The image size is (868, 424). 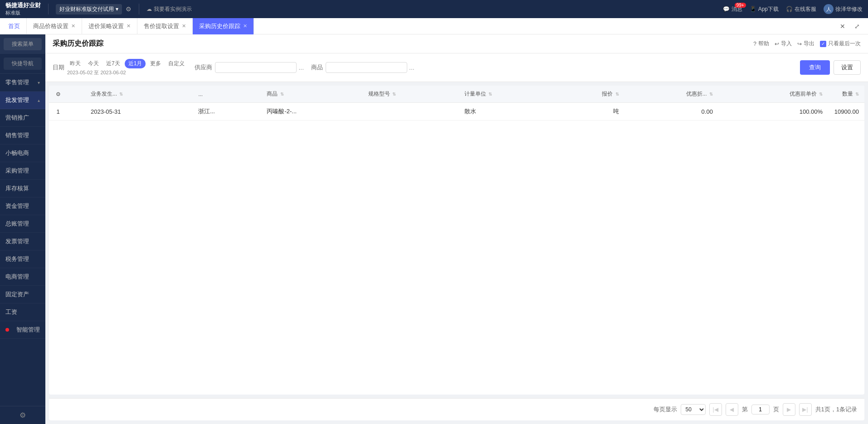 What do you see at coordinates (58, 94) in the screenshot?
I see `gear-icon: ⚙` at bounding box center [58, 94].